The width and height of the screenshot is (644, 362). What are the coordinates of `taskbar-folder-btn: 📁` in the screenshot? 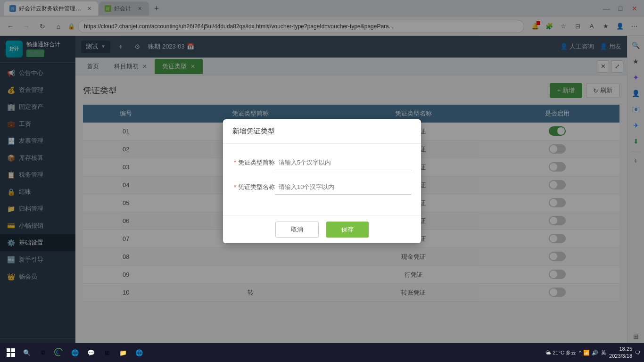 It's located at (123, 353).